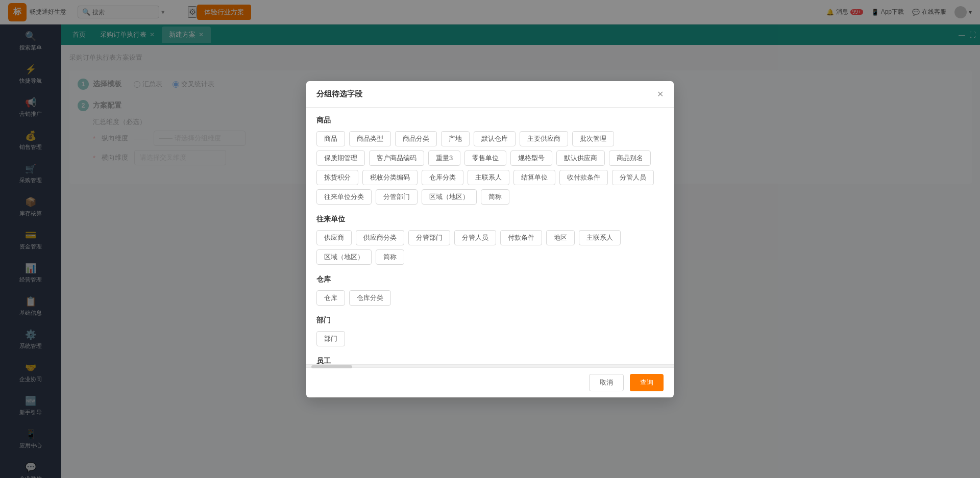  What do you see at coordinates (490, 168) in the screenshot?
I see `field-group-product-tags: 商品 商品类型 商品分类 产地 默认仓库 主要供应商 批次管理 保质期管理 客户…` at bounding box center [490, 168].